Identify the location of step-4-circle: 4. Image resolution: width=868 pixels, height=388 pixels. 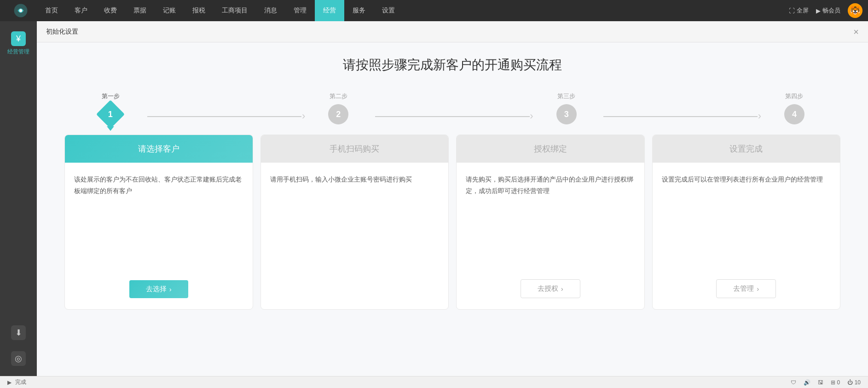
(794, 114).